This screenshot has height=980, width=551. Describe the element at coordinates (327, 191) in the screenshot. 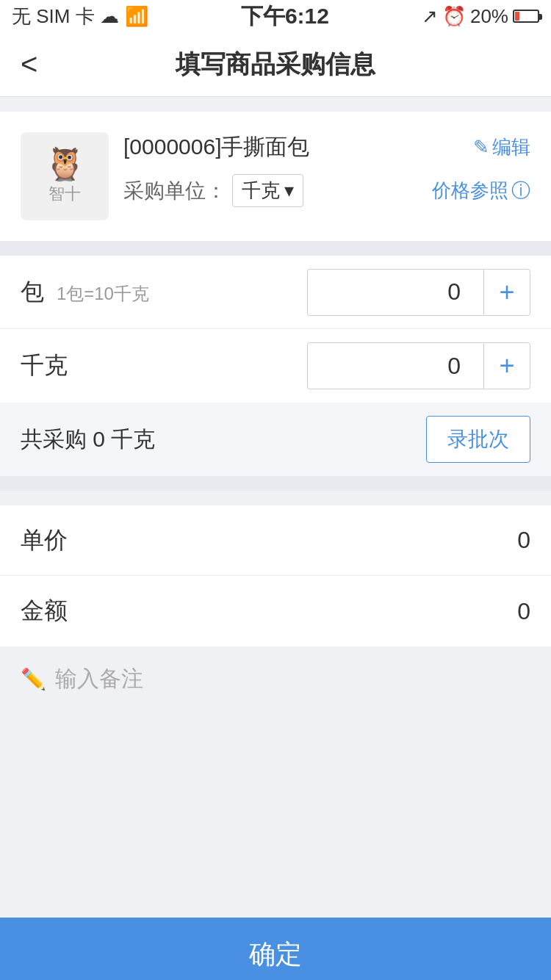

I see `unit-row: 采购单位： 千克 ▾ 价格参照 ⓘ` at that location.